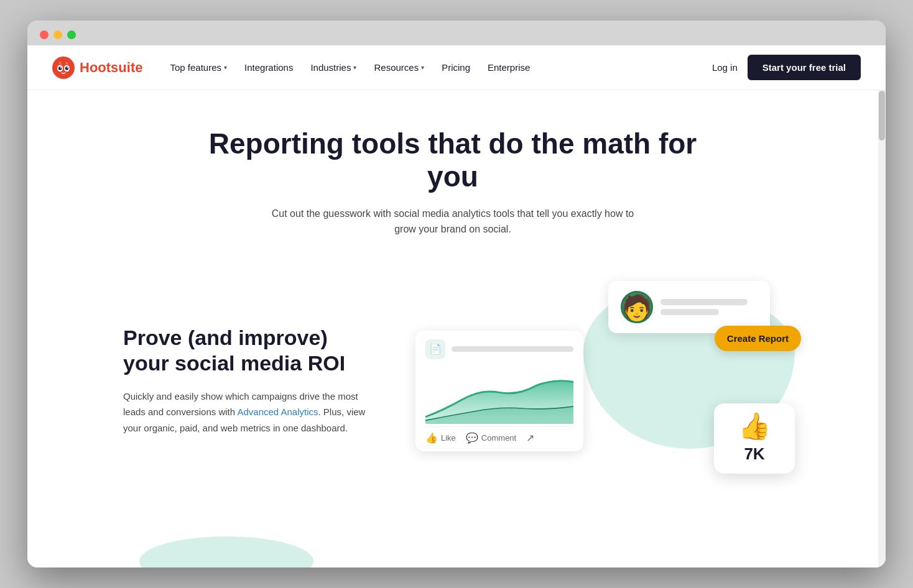 The width and height of the screenshot is (913, 588). What do you see at coordinates (63, 68) in the screenshot?
I see `hootsuite-owl-icon` at bounding box center [63, 68].